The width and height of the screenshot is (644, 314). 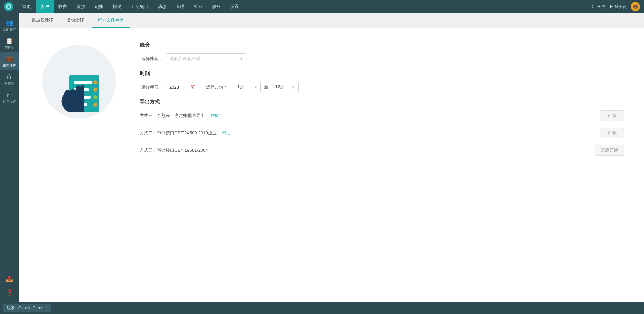 What do you see at coordinates (234, 7) in the screenshot?
I see `nav-item-settings: 设置` at bounding box center [234, 7].